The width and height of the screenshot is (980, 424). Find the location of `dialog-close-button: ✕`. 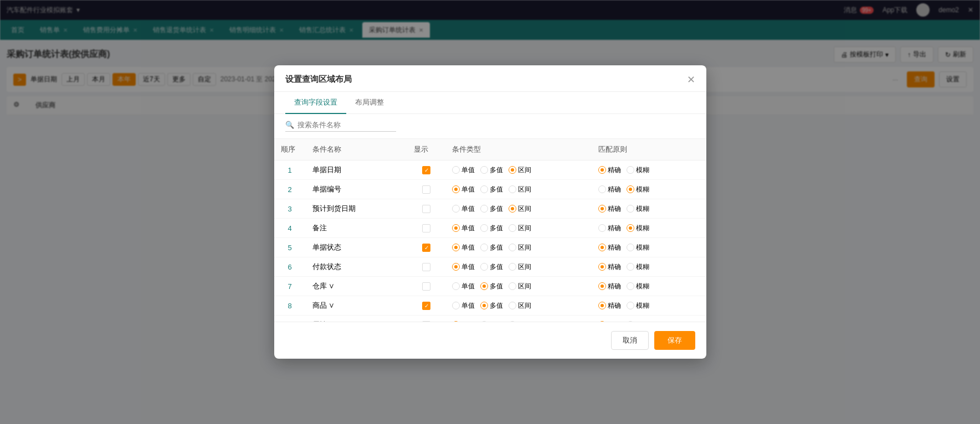

dialog-close-button: ✕ is located at coordinates (691, 80).